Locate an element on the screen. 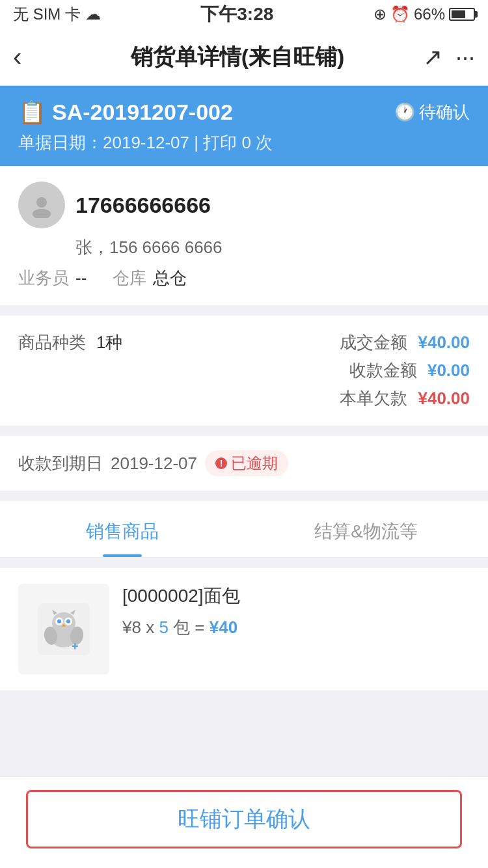 This screenshot has height=868, width=488. more-button: ··· is located at coordinates (465, 57).